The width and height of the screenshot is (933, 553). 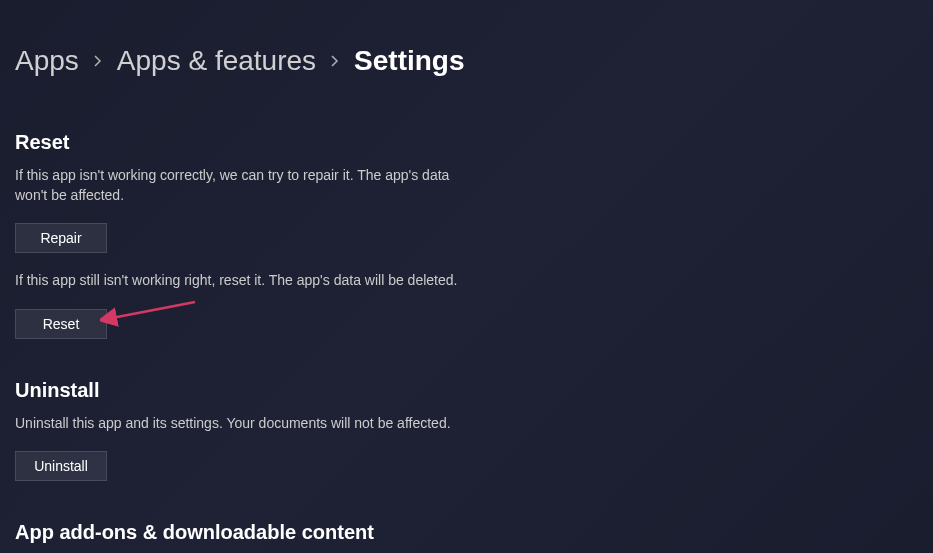 I want to click on reset-title: Reset, so click(x=245, y=142).